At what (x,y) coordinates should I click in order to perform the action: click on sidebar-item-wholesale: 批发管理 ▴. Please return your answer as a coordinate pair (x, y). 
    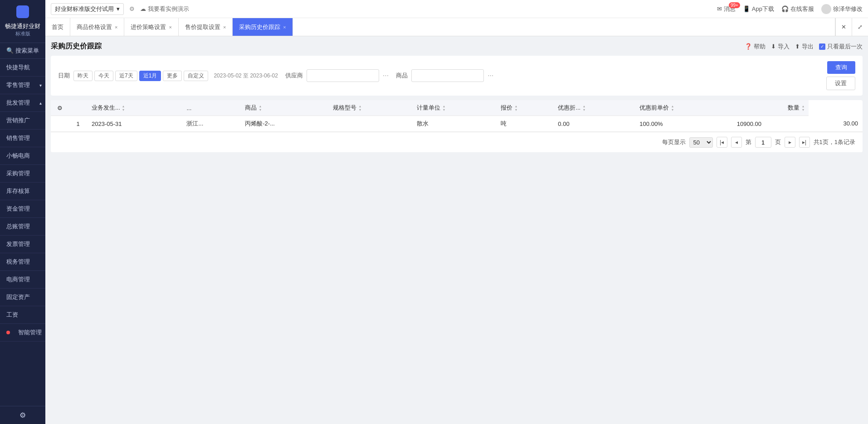
    Looking at the image, I should click on (23, 103).